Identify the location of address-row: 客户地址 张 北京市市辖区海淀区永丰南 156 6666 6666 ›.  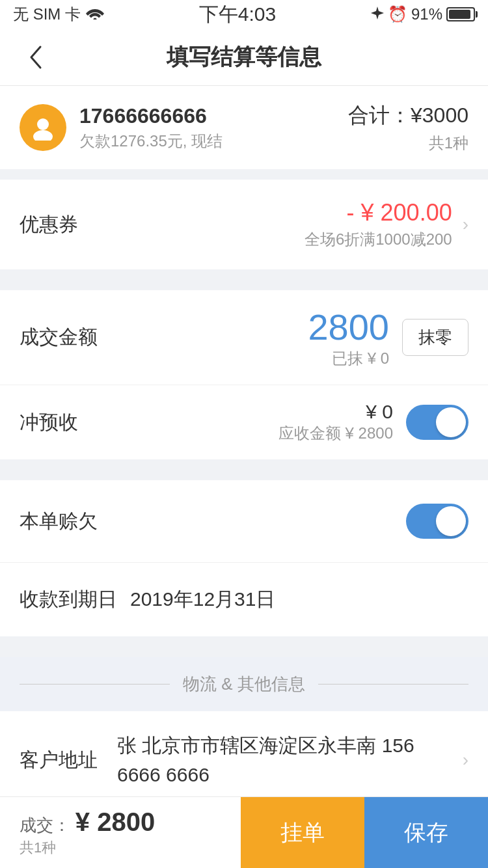
(244, 760).